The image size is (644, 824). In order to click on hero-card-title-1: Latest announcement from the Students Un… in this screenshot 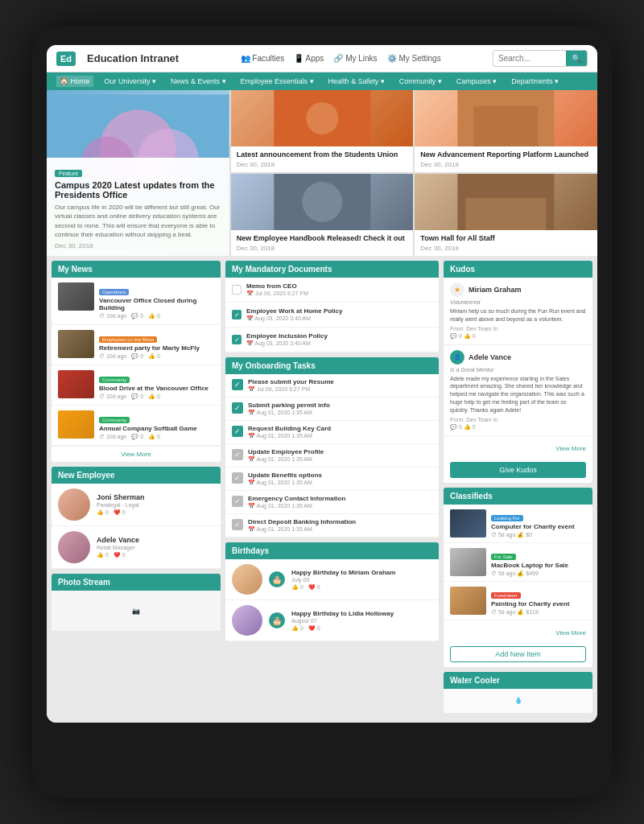, I will do `click(322, 154)`.